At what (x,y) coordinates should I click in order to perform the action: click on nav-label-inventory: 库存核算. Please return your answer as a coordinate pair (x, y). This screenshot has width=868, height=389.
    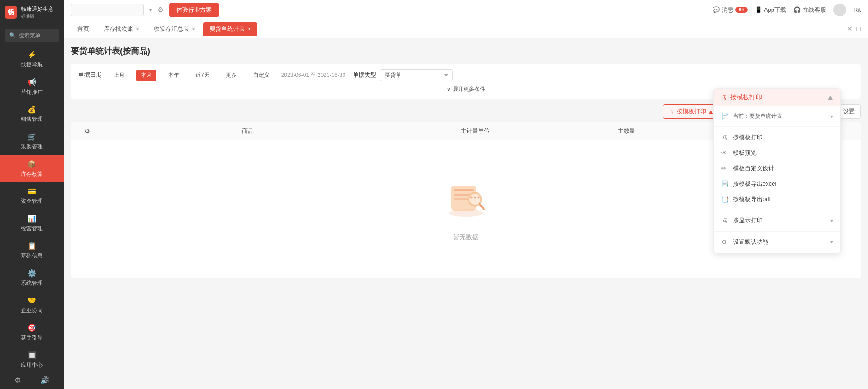
    Looking at the image, I should click on (32, 174).